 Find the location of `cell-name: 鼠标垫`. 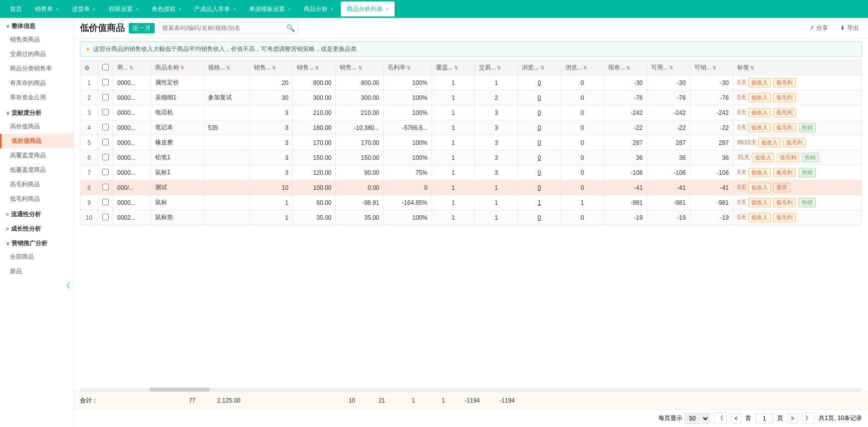

cell-name: 鼠标垫 is located at coordinates (177, 218).